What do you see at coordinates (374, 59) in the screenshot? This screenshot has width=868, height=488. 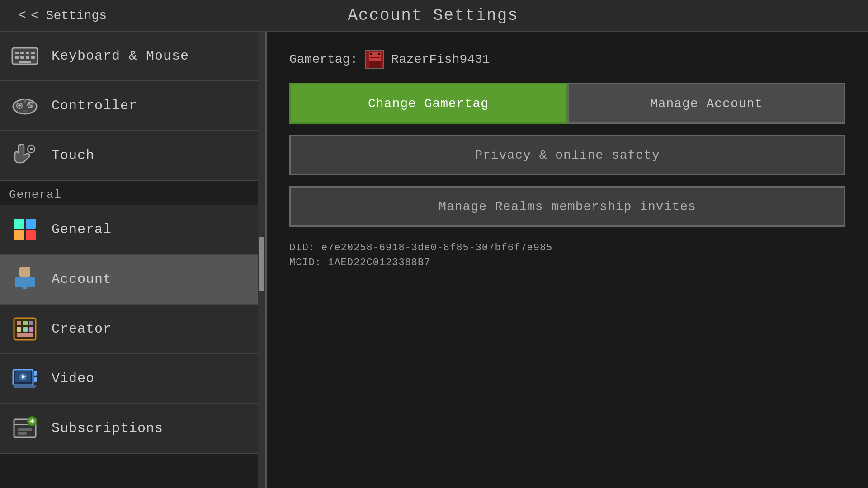 I see `avatar-image` at bounding box center [374, 59].